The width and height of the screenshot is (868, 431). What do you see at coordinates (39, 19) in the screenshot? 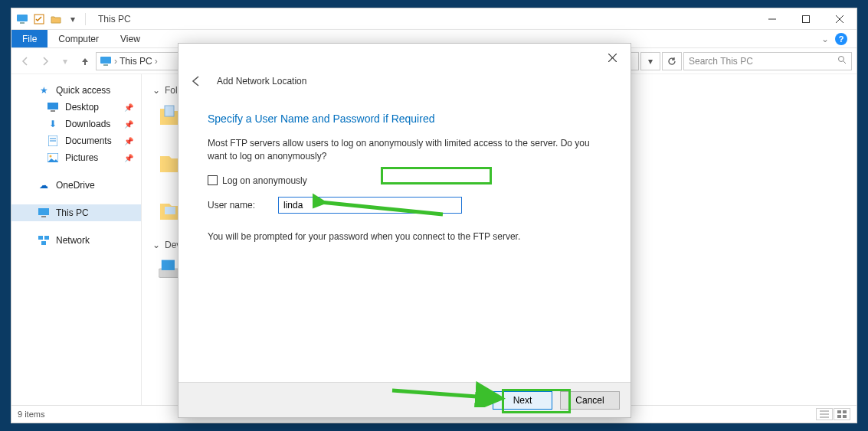
I see `properties-icon` at bounding box center [39, 19].